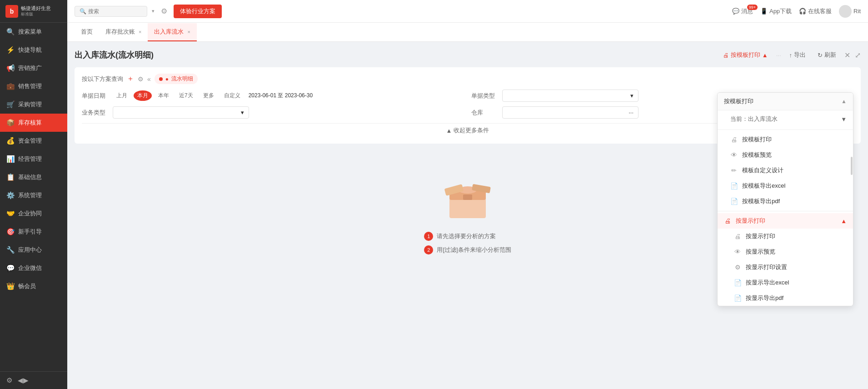  What do you see at coordinates (785, 252) in the screenshot?
I see `dropdown-item-display-preview: 👁 按显示预览` at bounding box center [785, 252].